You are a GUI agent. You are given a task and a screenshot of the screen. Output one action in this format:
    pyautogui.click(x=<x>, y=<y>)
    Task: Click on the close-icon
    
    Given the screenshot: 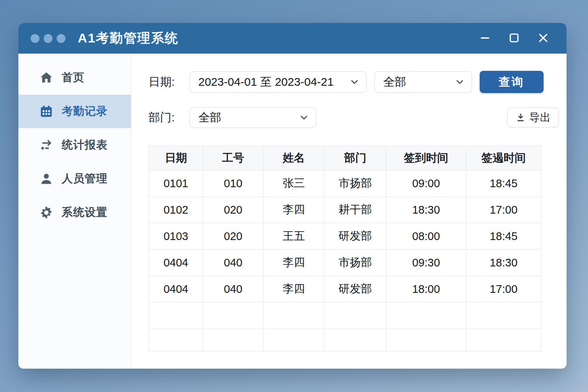 What is the action you would take?
    pyautogui.click(x=543, y=38)
    